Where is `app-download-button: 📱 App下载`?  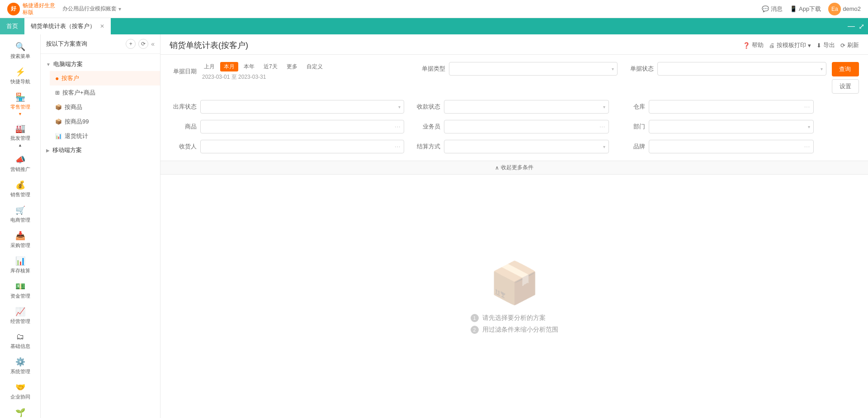
app-download-button: 📱 App下载 is located at coordinates (806, 9).